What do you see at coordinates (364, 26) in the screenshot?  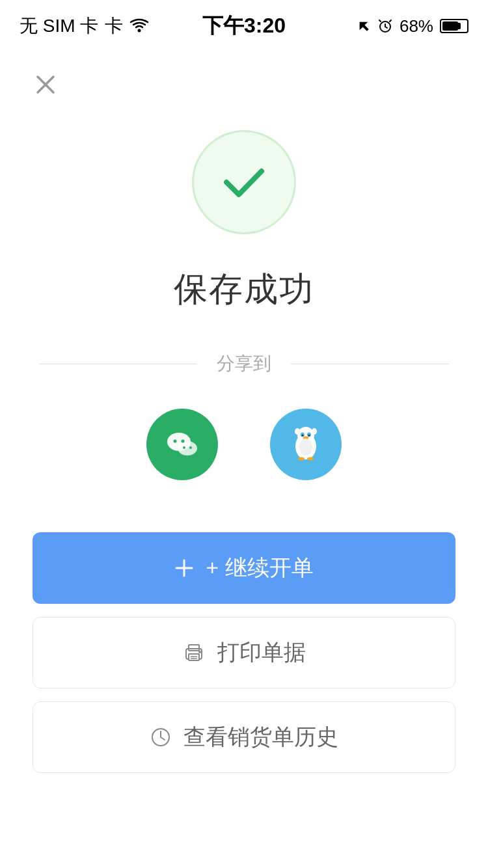 I see `location-icon` at bounding box center [364, 26].